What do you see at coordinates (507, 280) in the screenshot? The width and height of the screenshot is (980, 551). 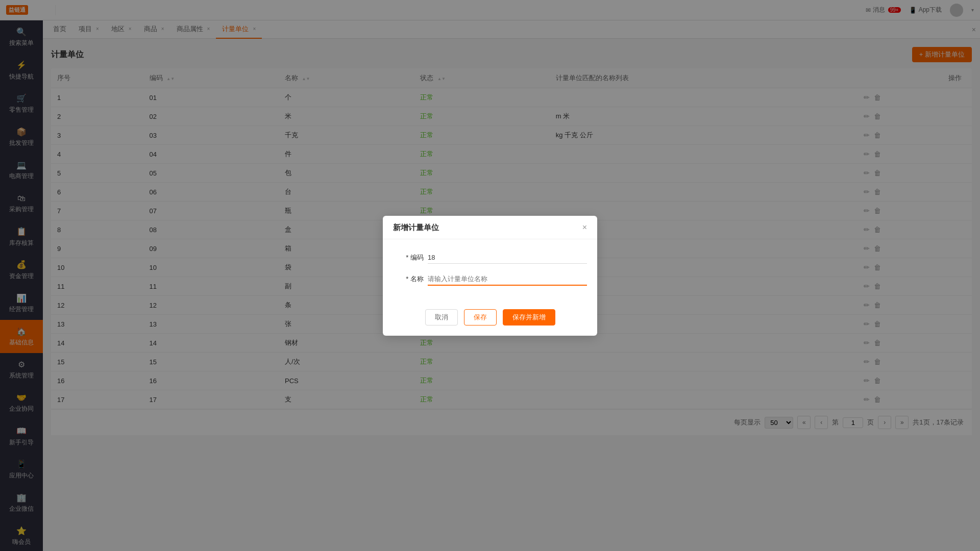 I see `name-input` at bounding box center [507, 280].